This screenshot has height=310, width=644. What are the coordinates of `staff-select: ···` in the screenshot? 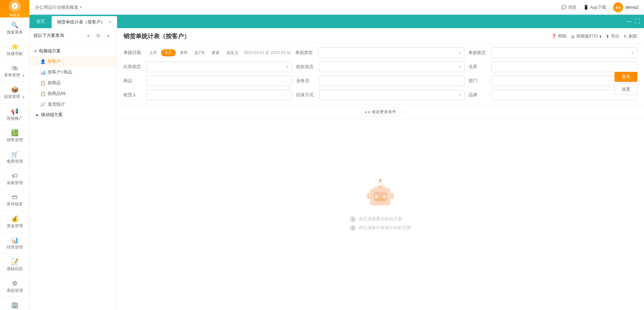 It's located at (392, 81).